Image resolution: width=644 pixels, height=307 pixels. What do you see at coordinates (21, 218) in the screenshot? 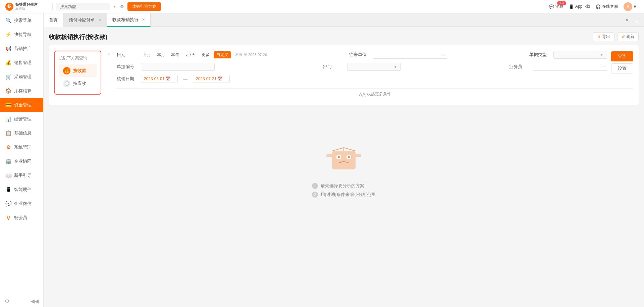
I see `sidebar-item-member: V 畅会员` at bounding box center [21, 218].